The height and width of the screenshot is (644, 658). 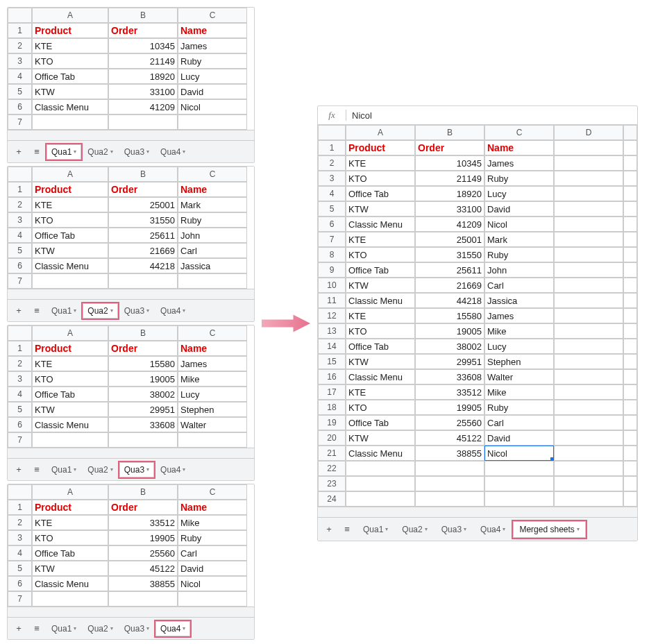 What do you see at coordinates (212, 553) in the screenshot?
I see `cell-name: Carl` at bounding box center [212, 553].